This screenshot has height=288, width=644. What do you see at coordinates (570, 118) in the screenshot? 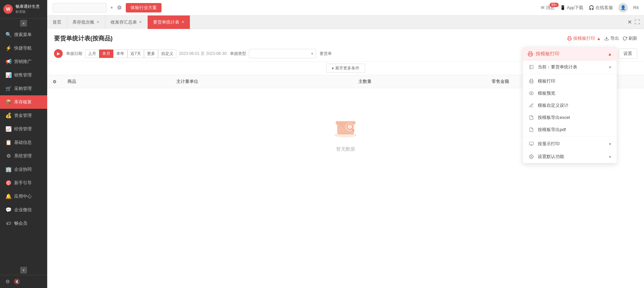
I see `dropdown-item-template-excel: 按模板导出excel` at bounding box center [570, 118].